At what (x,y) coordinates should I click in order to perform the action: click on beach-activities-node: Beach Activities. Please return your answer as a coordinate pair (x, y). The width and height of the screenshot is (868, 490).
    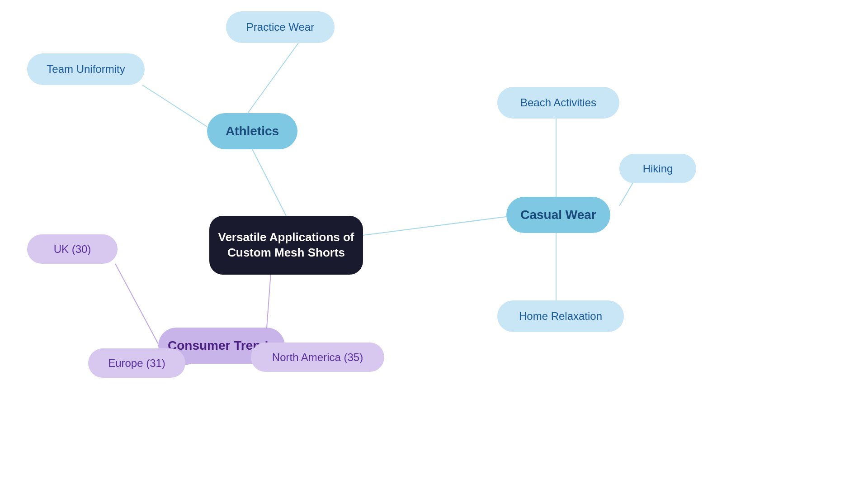
    Looking at the image, I should click on (558, 103).